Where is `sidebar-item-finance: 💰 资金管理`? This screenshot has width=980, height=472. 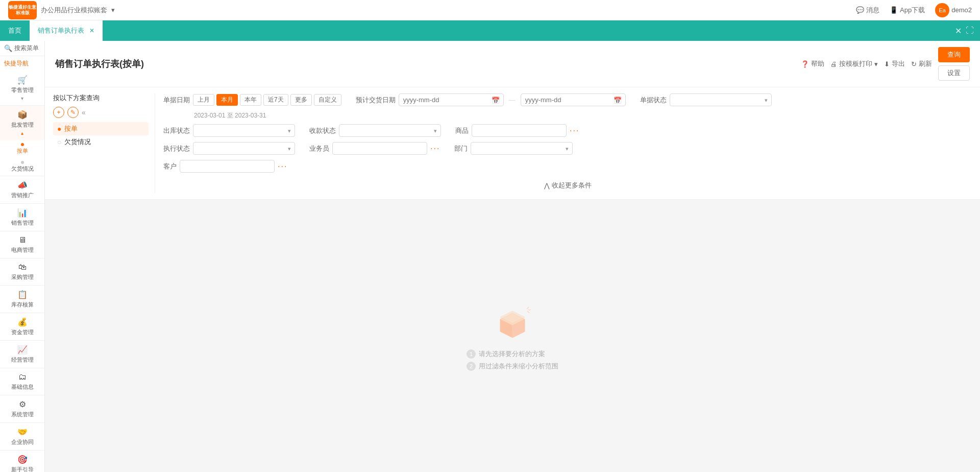 sidebar-item-finance: 💰 资金管理 is located at coordinates (22, 327).